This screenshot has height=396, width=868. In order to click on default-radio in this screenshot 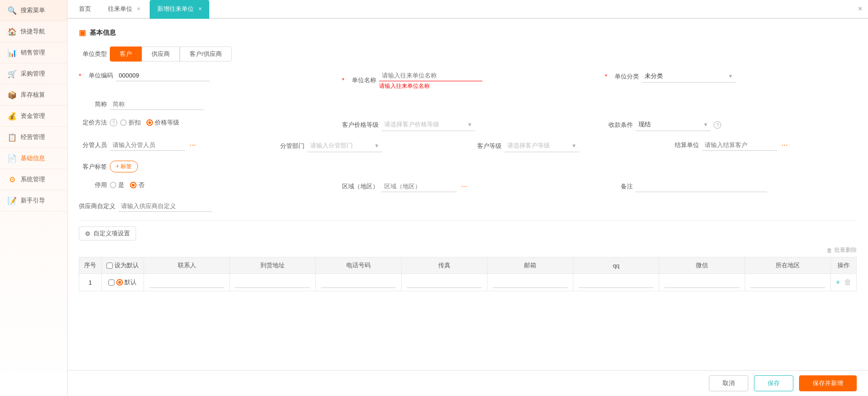, I will do `click(120, 282)`.